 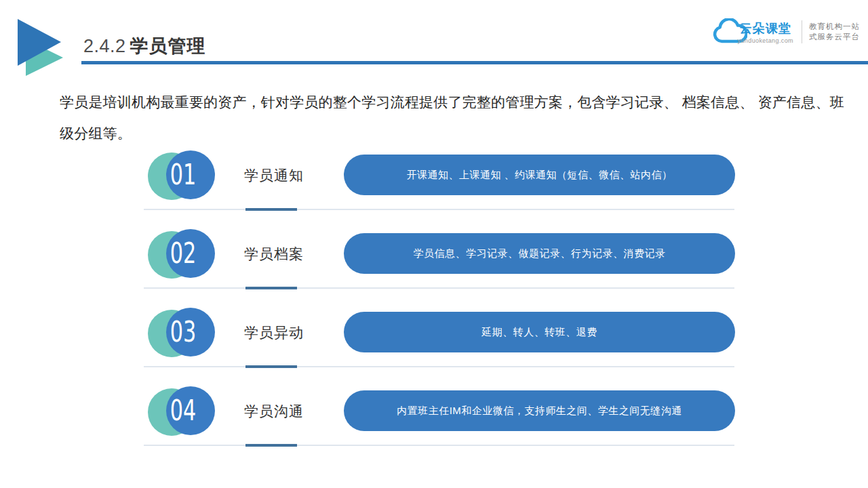 I want to click on feature-row-notice: 01 学员通知 开课通知、上课通知 、约课通知（短信、微信、站内信）, so click(x=434, y=184).